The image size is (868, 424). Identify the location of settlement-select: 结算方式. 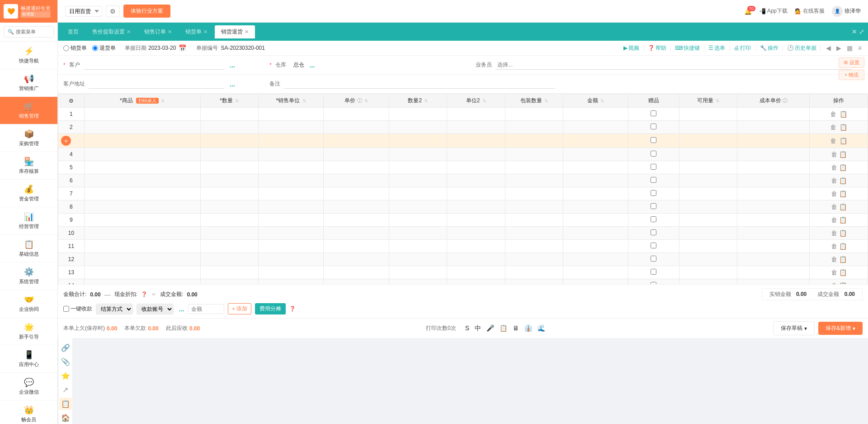
(114, 309).